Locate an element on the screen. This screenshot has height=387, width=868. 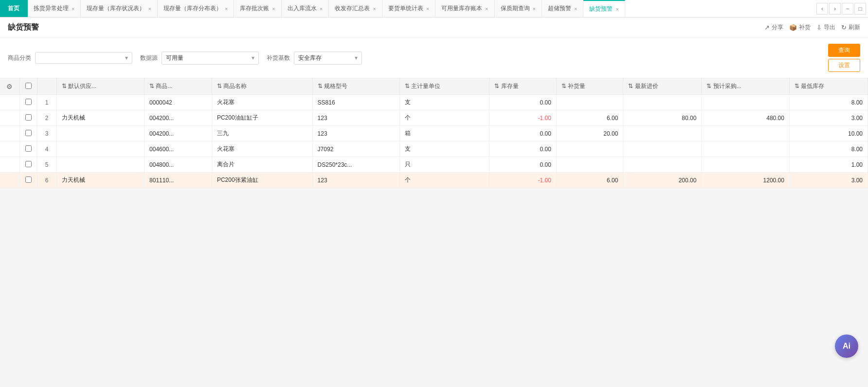
row-product-name: PC200张紧油缸 is located at coordinates (262, 180).